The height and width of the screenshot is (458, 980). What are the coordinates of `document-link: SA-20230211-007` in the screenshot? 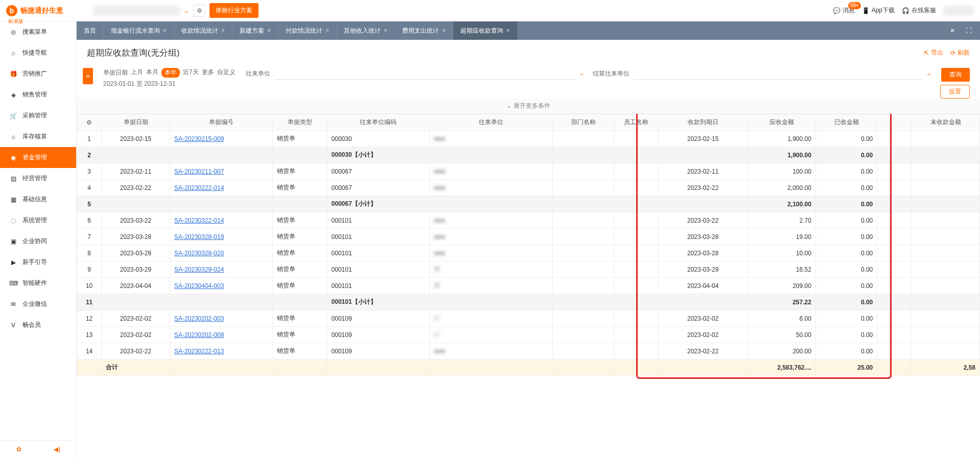 It's located at (199, 172).